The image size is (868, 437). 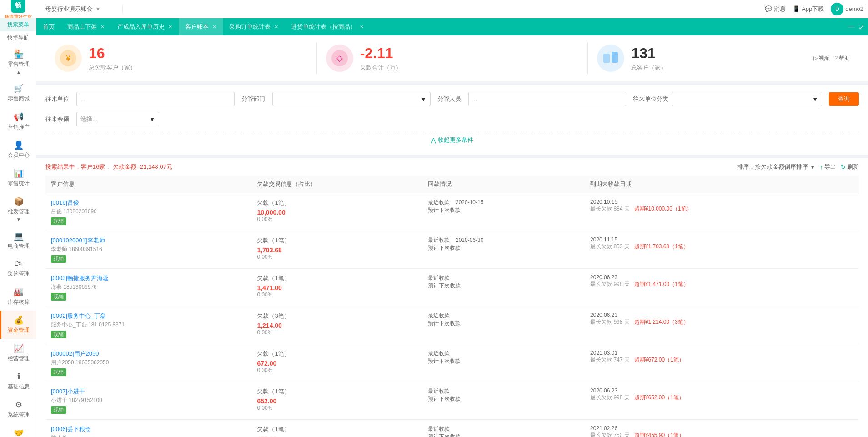 What do you see at coordinates (843, 167) in the screenshot?
I see `refresh-icon: ↻` at bounding box center [843, 167].